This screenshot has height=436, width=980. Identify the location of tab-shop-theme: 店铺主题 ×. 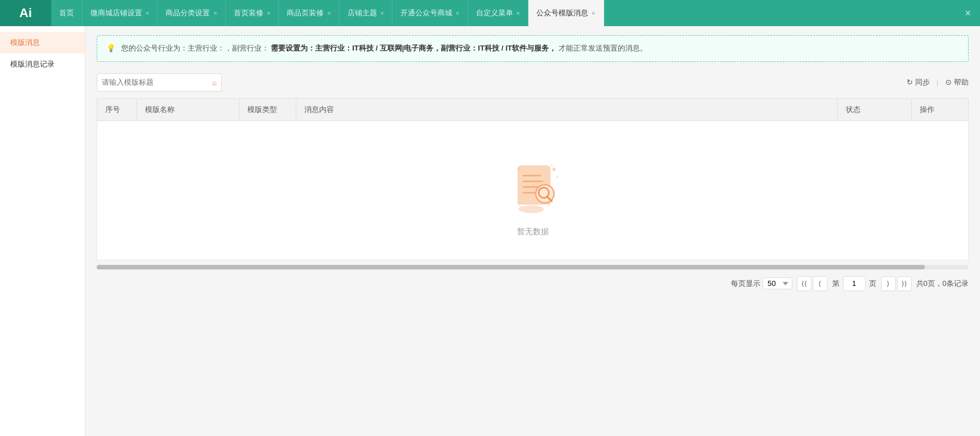
(366, 13).